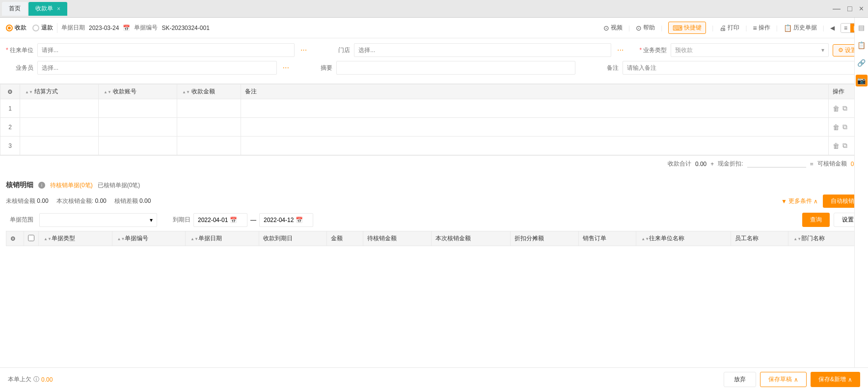 This screenshot has width=868, height=391. What do you see at coordinates (800, 28) in the screenshot?
I see `history-btn: 📋 历史单据` at bounding box center [800, 28].